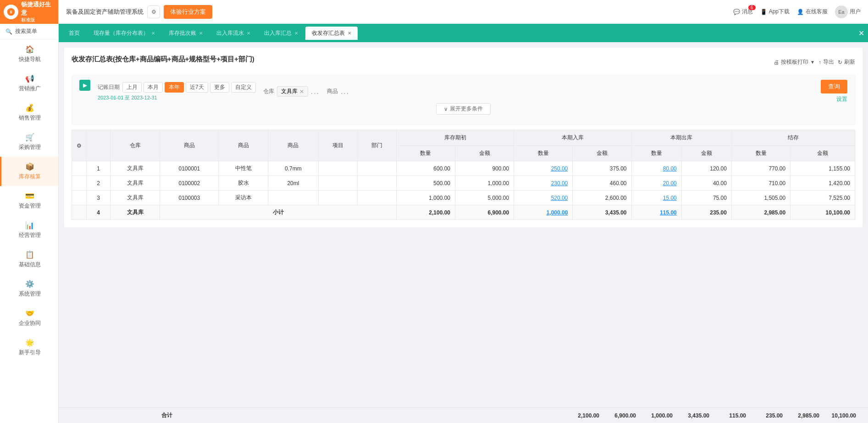 The width and height of the screenshot is (868, 423). Describe the element at coordinates (706, 183) in the screenshot. I see `row2-out-amt: 40.00` at that location.